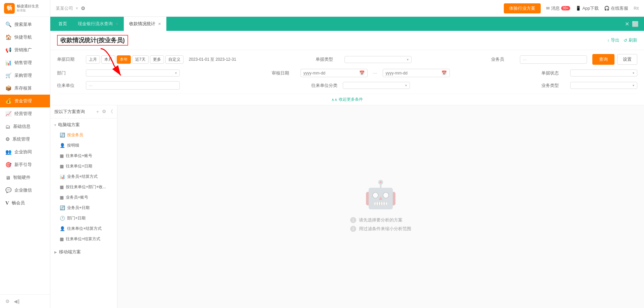 This screenshot has height=308, width=644. Describe the element at coordinates (84, 207) in the screenshot. I see `left-panel: 按以下方案查询 ＋ ⚙ 《 ▾ 电脑端方案 🔄 按业务员` at that location.